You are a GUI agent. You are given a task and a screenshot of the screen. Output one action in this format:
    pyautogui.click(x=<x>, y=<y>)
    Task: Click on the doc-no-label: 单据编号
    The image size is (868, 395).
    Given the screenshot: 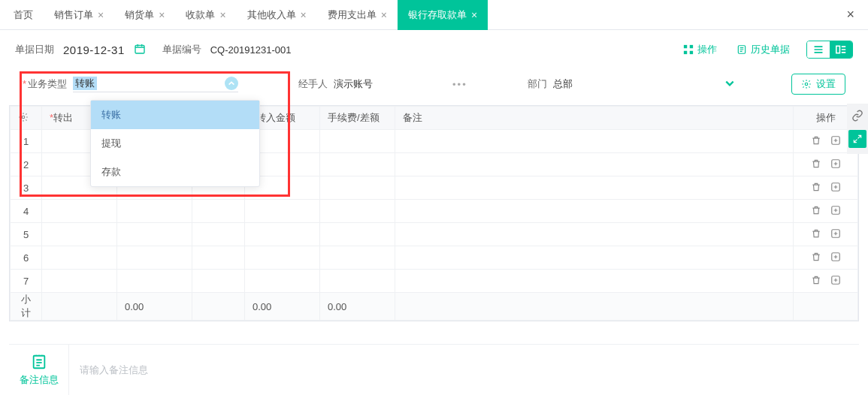 What is the action you would take?
    pyautogui.click(x=182, y=50)
    